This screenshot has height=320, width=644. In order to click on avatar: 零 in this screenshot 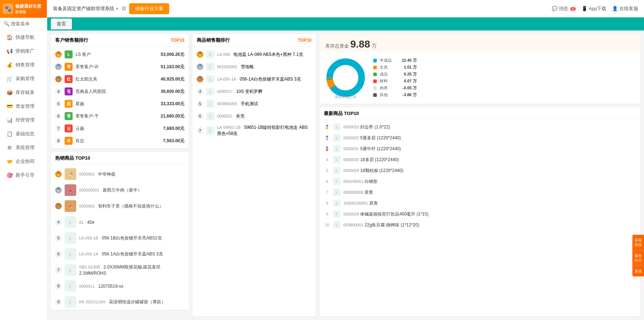, I will do `click(69, 116)`.